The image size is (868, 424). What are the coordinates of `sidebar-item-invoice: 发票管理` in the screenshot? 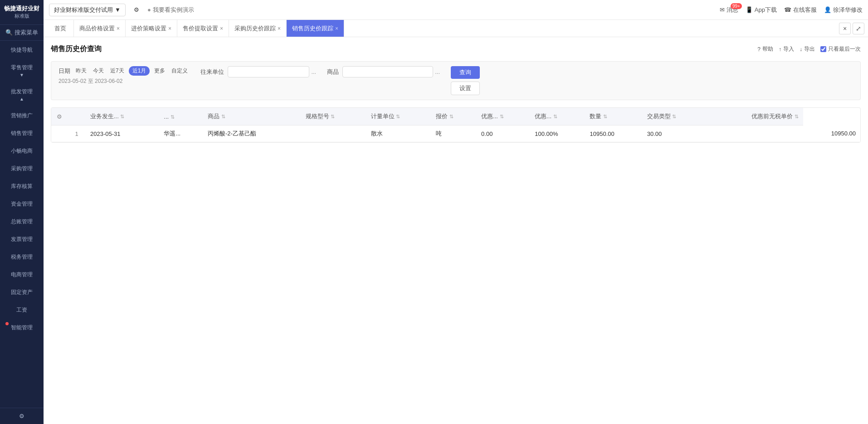 It's located at (22, 239).